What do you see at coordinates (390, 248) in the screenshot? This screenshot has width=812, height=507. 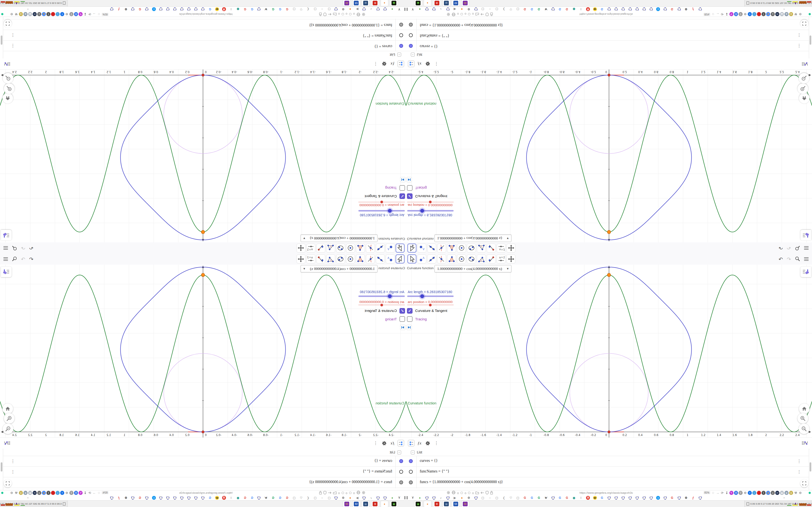 I see `tool-point: A` at bounding box center [390, 248].